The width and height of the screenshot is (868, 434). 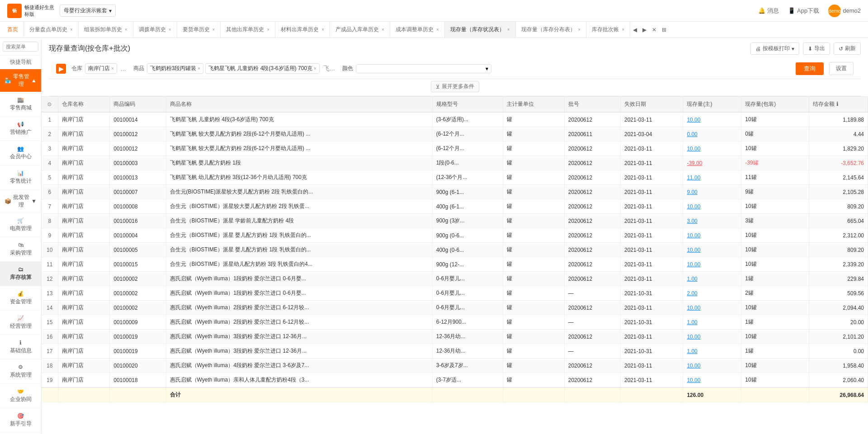 I want to click on product-tag-1: 飞鹤奶粉3段丙罐装 ×, so click(x=175, y=69).